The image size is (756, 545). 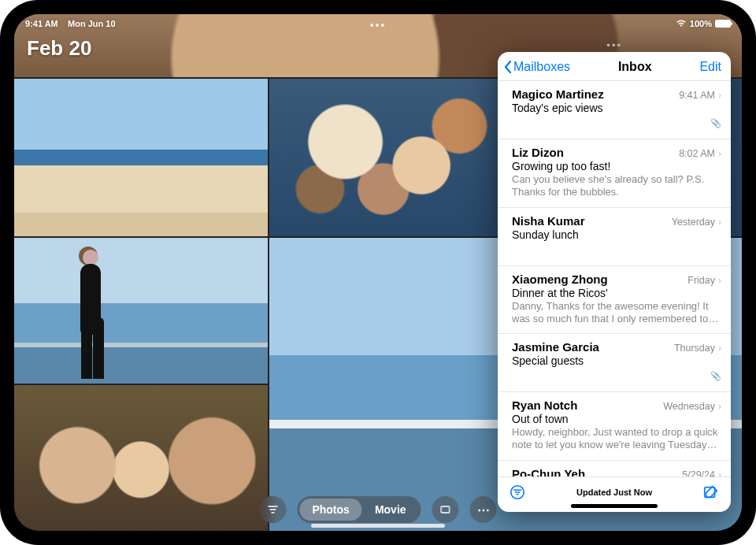 I want to click on photos-bottom-bar: Photos Movie ⋯, so click(x=378, y=510).